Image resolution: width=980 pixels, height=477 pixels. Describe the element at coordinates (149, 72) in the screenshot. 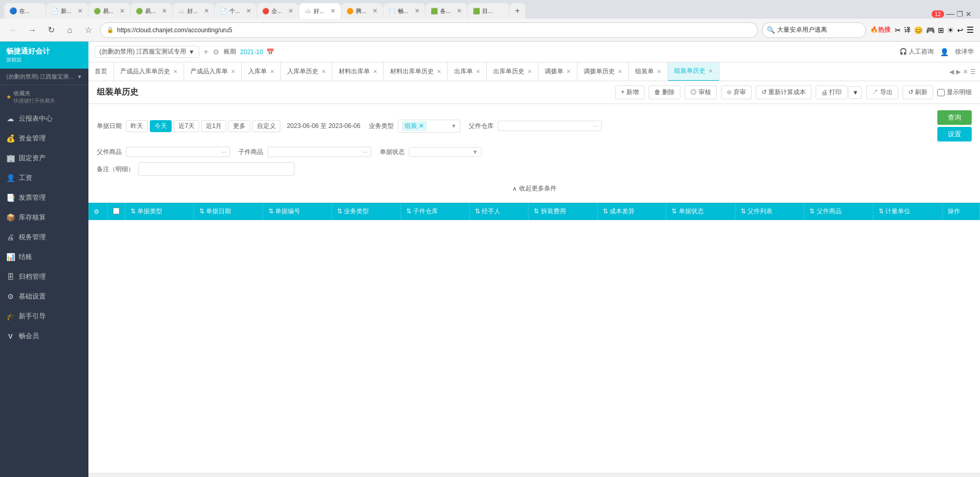

I see `tab-product-in-history: 产成品入库单历史 ✕` at that location.